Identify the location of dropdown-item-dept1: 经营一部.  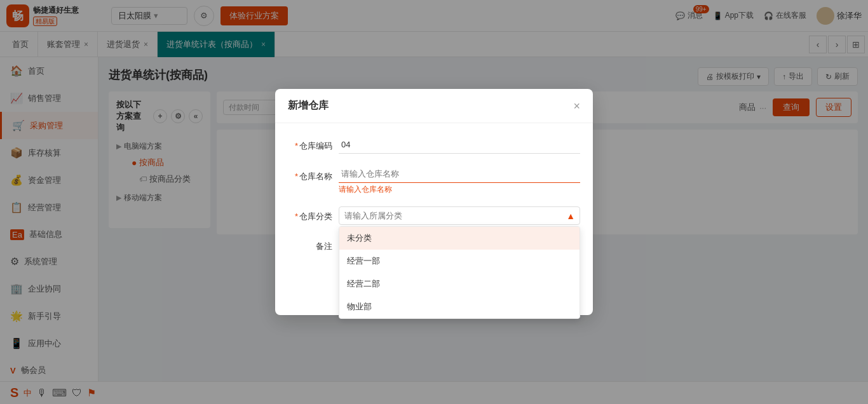
(459, 261).